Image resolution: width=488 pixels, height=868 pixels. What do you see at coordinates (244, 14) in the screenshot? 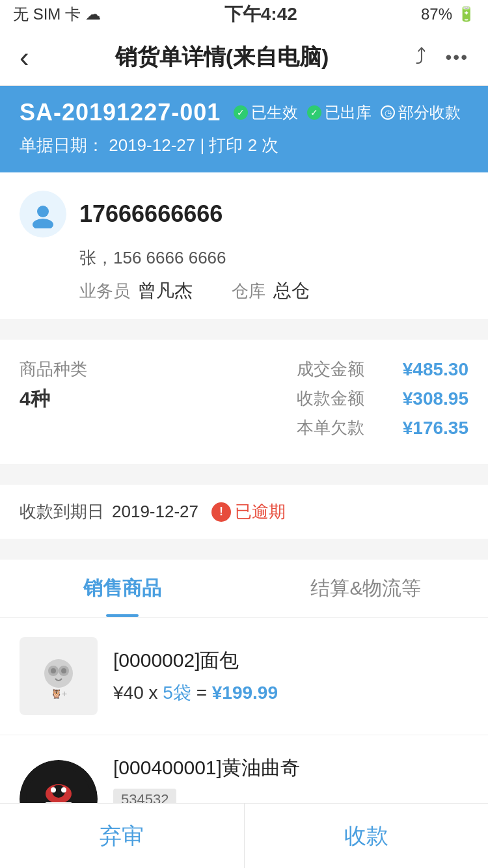
I see `status-bar: 无 SIM 卡 ☁ 下午4:42 87% 🔋` at bounding box center [244, 14].